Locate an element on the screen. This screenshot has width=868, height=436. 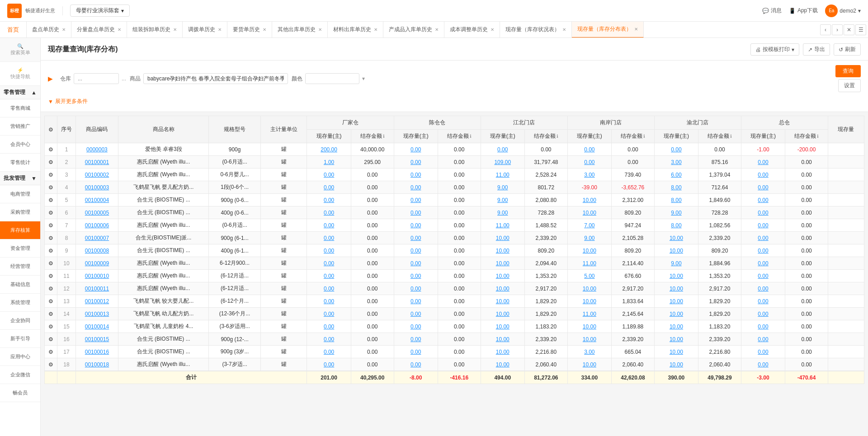
cell-code: 00100007 is located at coordinates (97, 238).